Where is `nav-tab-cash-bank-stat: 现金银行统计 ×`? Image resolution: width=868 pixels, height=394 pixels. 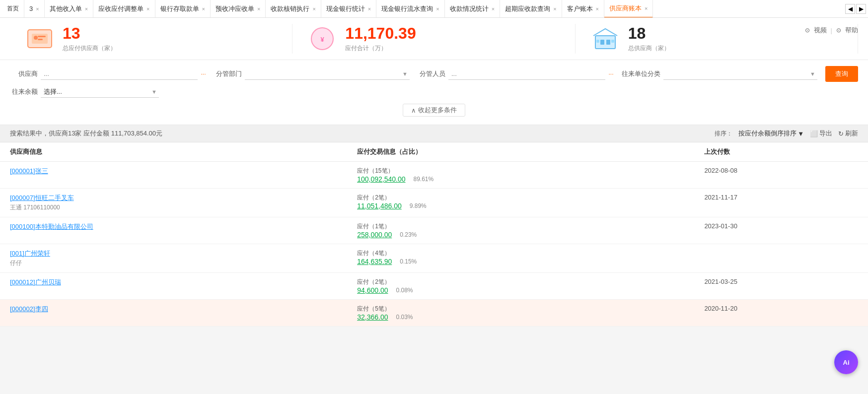 nav-tab-cash-bank-stat: 现金银行统计 × is located at coordinates (349, 9).